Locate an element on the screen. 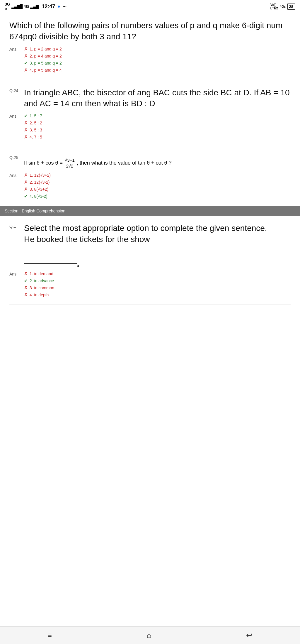  volte: Vo))LTE2 is located at coordinates (274, 6).